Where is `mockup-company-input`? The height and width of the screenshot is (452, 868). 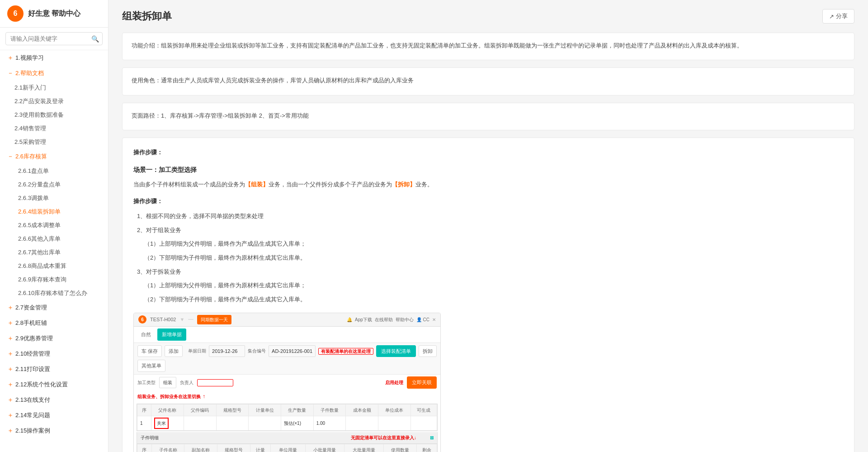 mockup-company-input is located at coordinates (215, 383).